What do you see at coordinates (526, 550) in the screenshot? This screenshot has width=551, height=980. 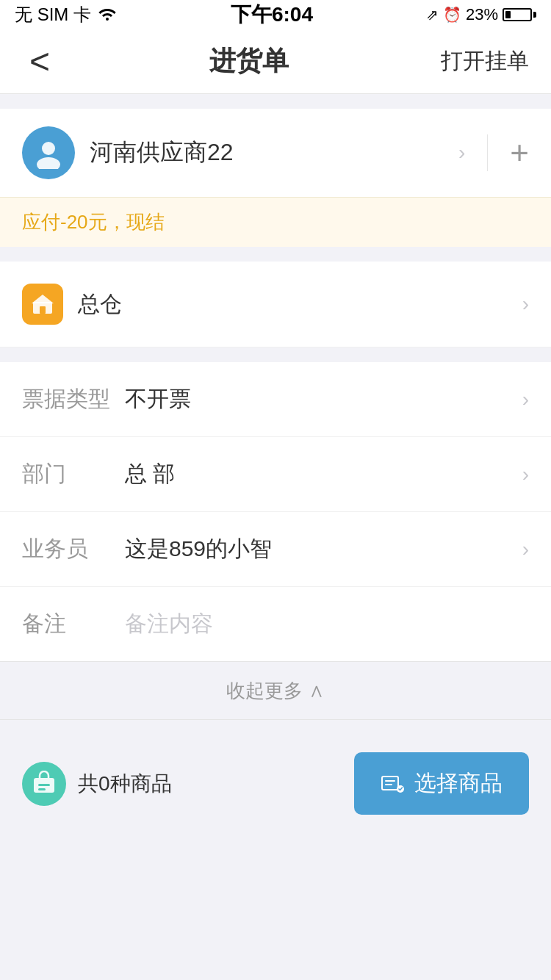 I see `salesperson-chevron-icon: ›` at bounding box center [526, 550].